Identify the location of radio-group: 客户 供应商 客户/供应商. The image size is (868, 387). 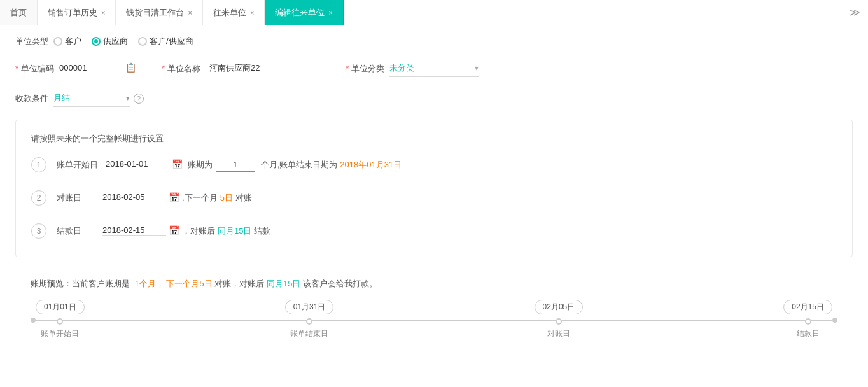
(123, 41).